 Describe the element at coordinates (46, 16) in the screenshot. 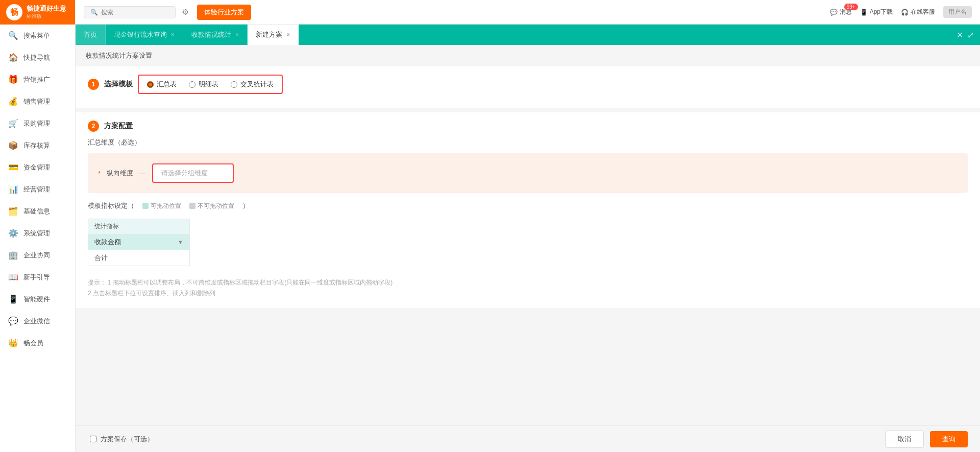

I see `logo-badge: 标准版` at that location.